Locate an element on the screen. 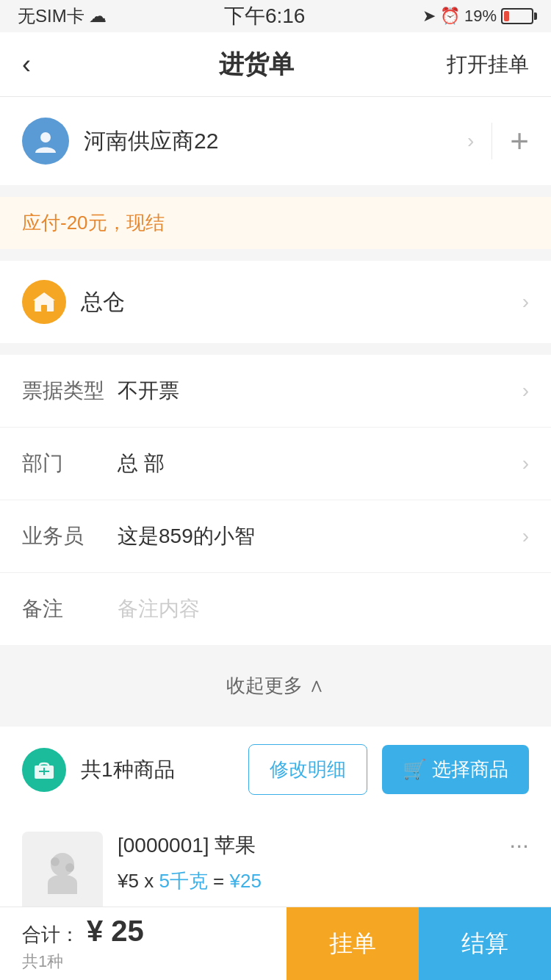  ticket-type-chevron-icon: › is located at coordinates (526, 391).